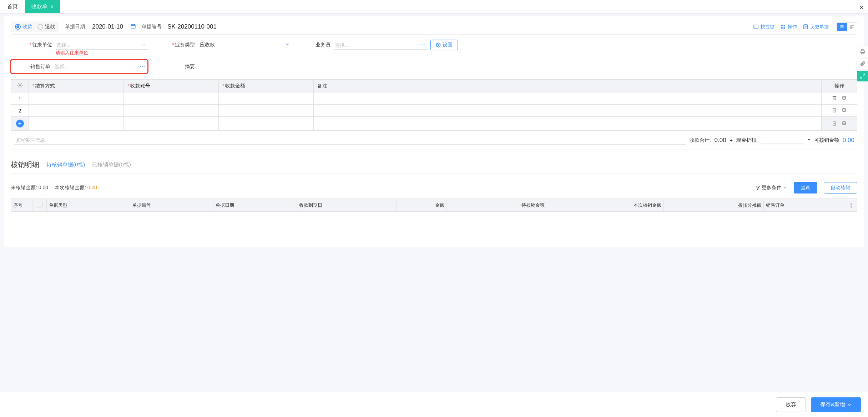 This screenshot has width=868, height=417. What do you see at coordinates (40, 205) in the screenshot?
I see `checkbox-icon` at bounding box center [40, 205].